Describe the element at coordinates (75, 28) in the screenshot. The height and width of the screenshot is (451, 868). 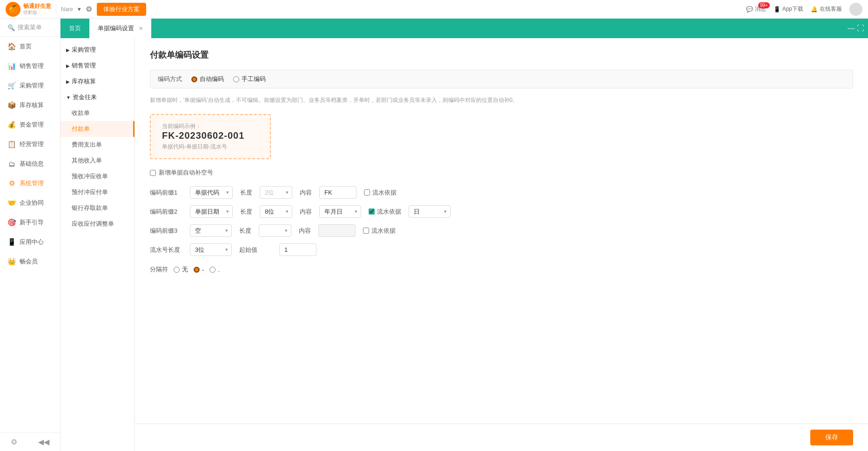
I see `tab-home: 首页` at that location.